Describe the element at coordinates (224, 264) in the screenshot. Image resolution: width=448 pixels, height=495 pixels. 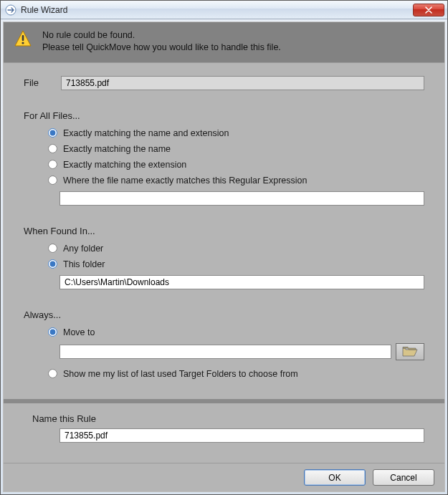
I see `radio-this-folder: This folder` at that location.